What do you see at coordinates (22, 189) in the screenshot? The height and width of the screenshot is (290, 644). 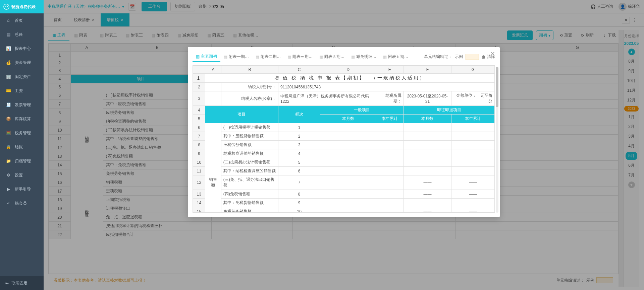 I see `sidebar-item-guide: ▶新手引导` at bounding box center [22, 189].